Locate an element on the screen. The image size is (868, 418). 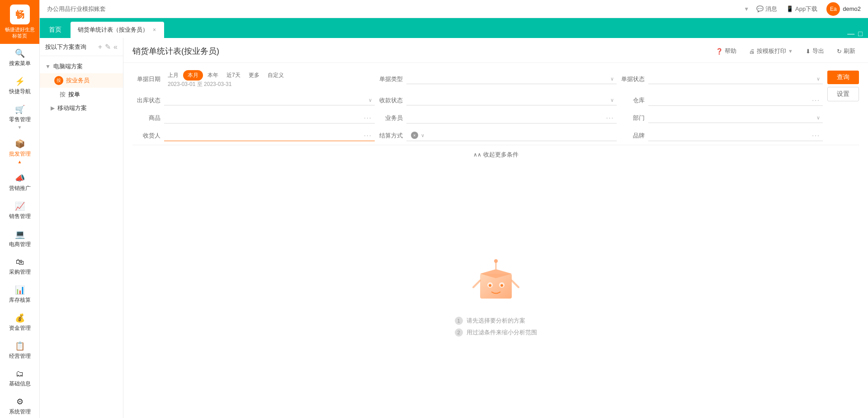
sidebar-logo: 畅 畅捷进好生意标签页 is located at coordinates (20, 22).